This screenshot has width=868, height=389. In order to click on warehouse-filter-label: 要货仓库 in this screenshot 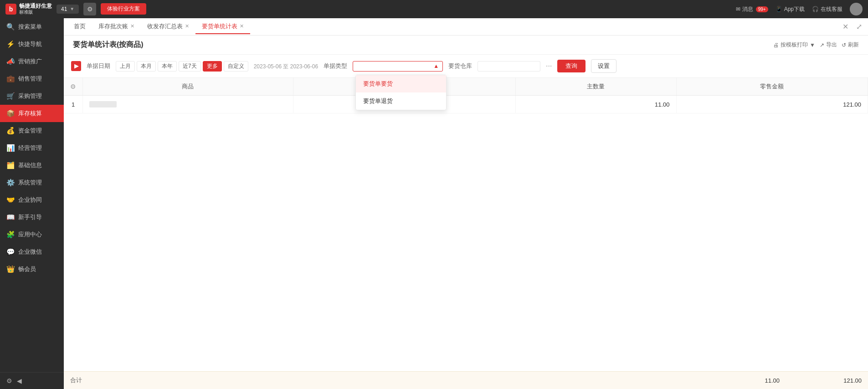, I will do `click(460, 66)`.